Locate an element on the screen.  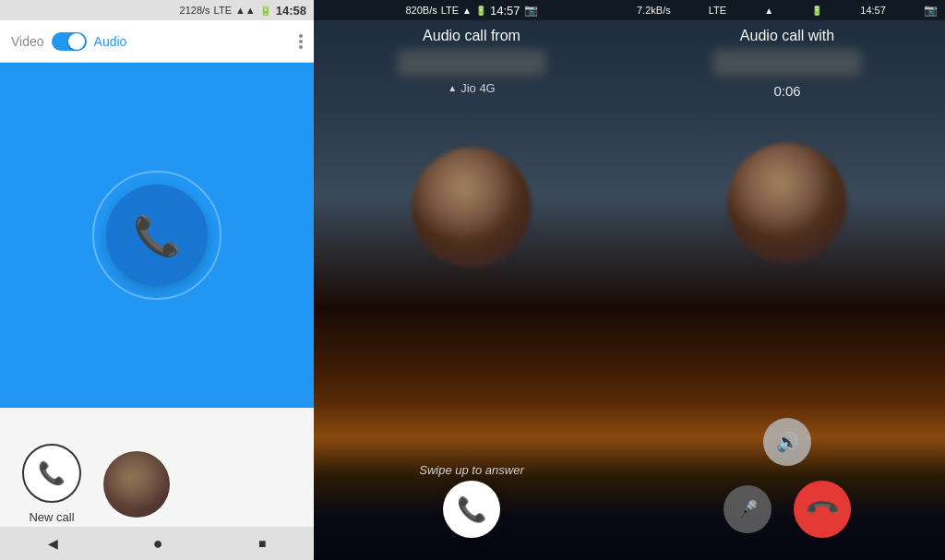
left-time: 14:58 is located at coordinates (292, 11).